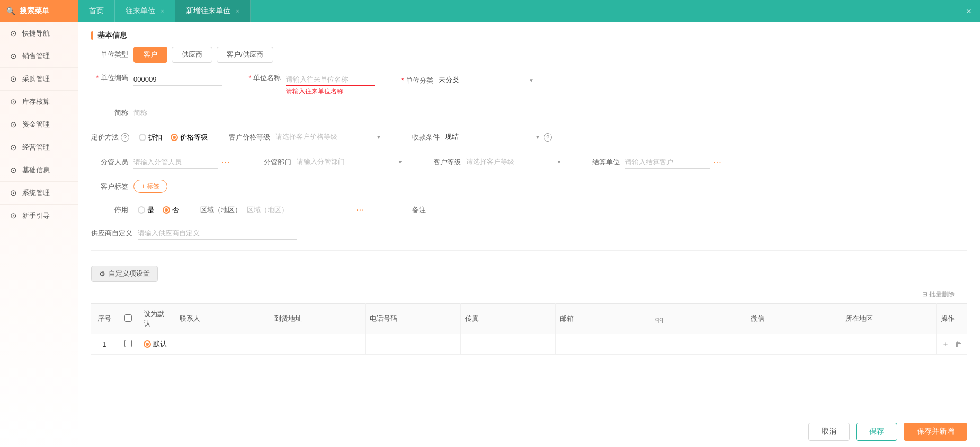 This screenshot has height=447, width=980. What do you see at coordinates (146, 210) in the screenshot?
I see `radio-disable-yes: 是` at bounding box center [146, 210].